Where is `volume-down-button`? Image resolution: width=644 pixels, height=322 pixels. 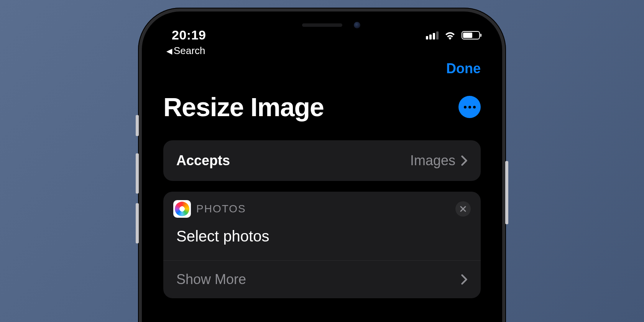 volume-down-button is located at coordinates (137, 223).